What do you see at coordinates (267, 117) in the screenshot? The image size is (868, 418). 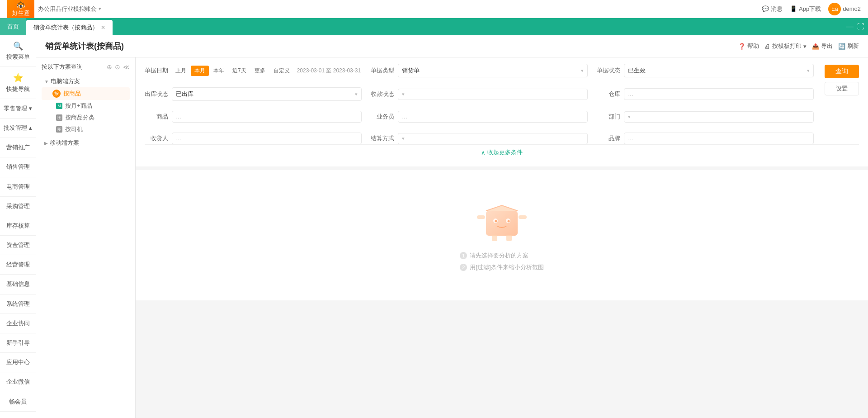 I see `goods-input: …` at bounding box center [267, 117].